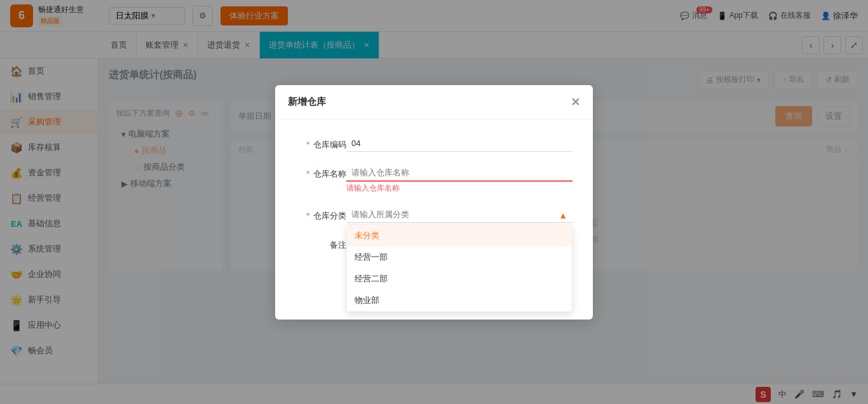 The height and width of the screenshot is (404, 868). What do you see at coordinates (459, 144) in the screenshot?
I see `code-field` at bounding box center [459, 144].